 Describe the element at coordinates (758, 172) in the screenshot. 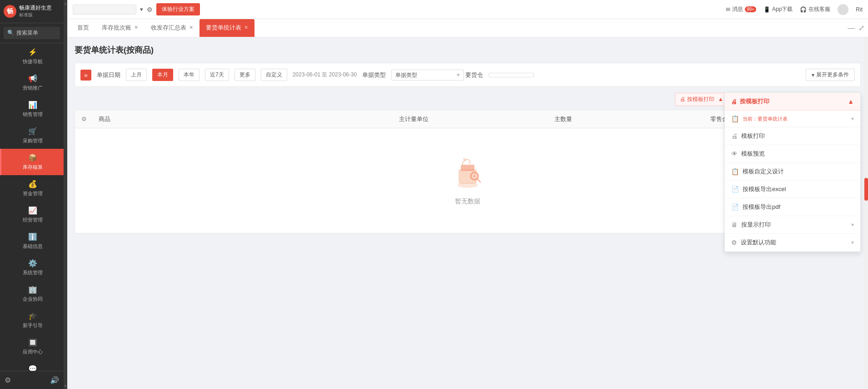

I see `dropdown-item-left: 📋 模板自定义设计` at that location.